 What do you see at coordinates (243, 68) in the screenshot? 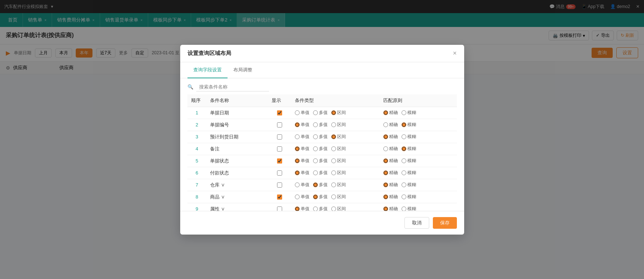
I see `tab-layout: 布局调整` at bounding box center [243, 68].